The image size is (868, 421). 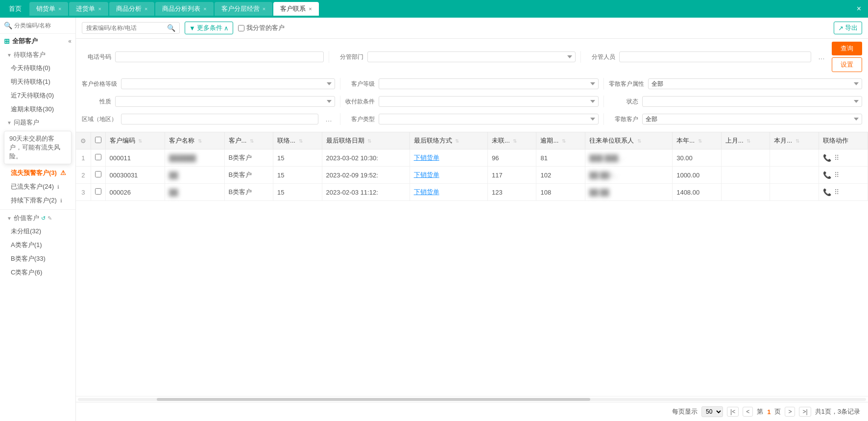 I want to click on query-button: 查询, so click(x=847, y=49).